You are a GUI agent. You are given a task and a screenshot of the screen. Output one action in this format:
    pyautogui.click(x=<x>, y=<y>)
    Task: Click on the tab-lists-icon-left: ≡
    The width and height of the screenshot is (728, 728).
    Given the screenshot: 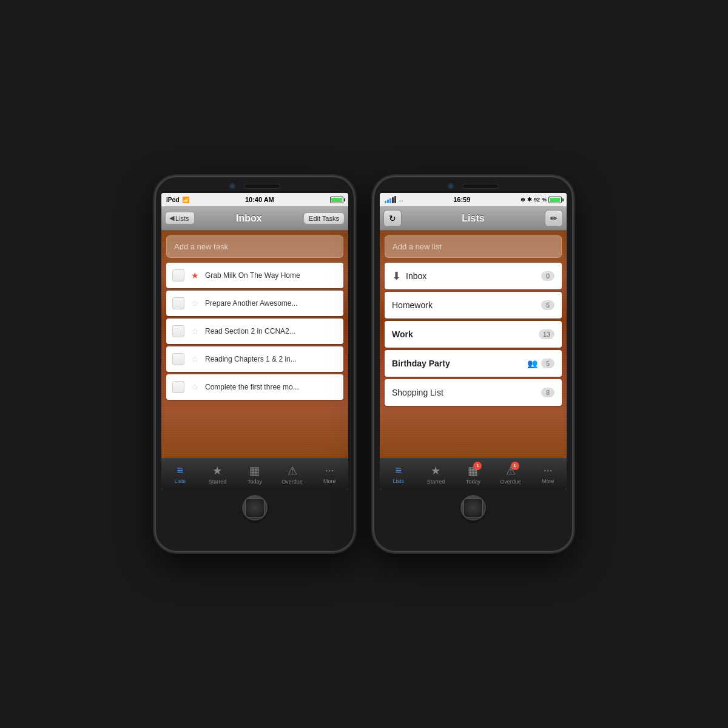 What is the action you would take?
    pyautogui.click(x=181, y=471)
    